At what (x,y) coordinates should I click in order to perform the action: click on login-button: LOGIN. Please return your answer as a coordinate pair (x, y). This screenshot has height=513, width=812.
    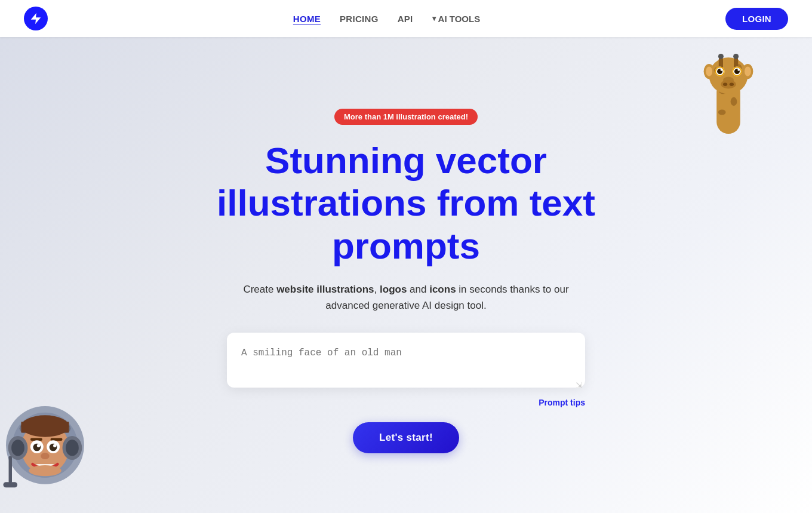
    Looking at the image, I should click on (757, 19).